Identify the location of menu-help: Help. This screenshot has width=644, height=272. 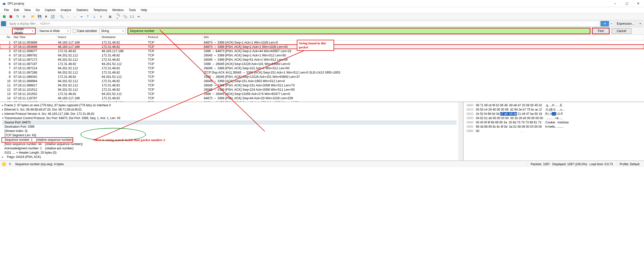
(144, 10).